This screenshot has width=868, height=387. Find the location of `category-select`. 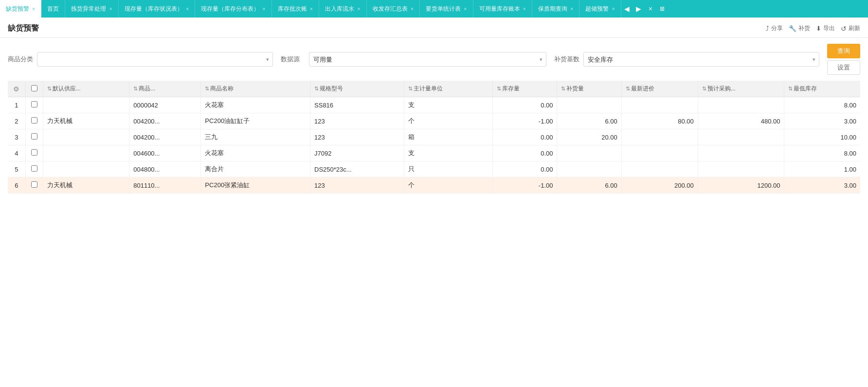

category-select is located at coordinates (155, 59).